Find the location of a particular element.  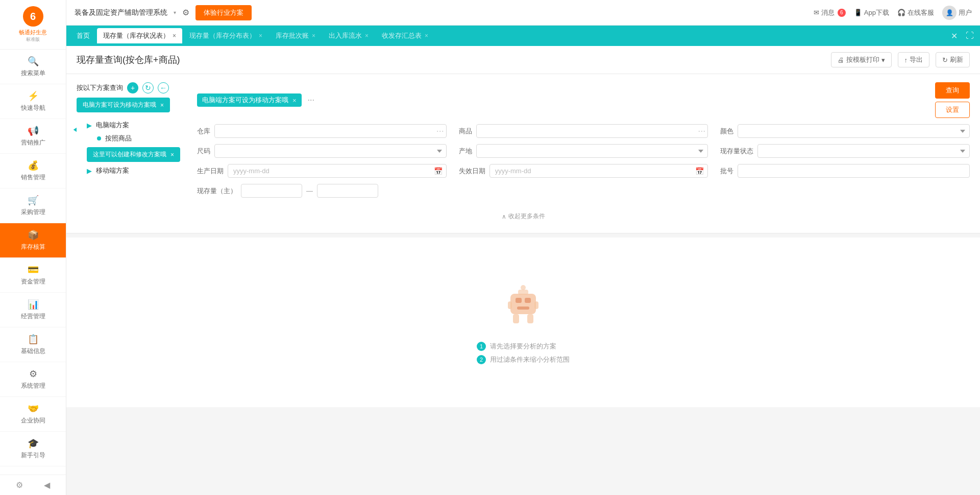

warehouse-dots-btn: ··· is located at coordinates (440, 131).